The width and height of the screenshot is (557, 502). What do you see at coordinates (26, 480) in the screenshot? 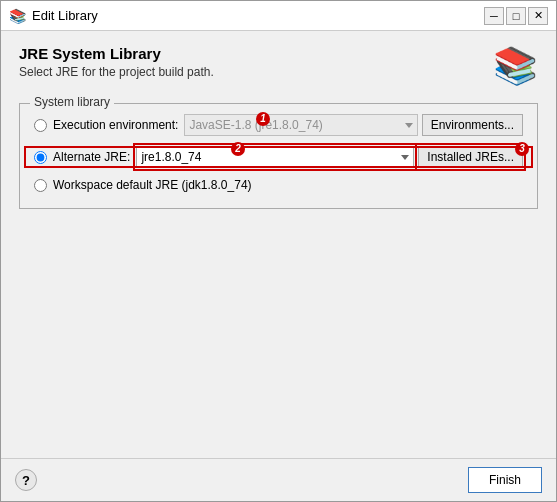
I see `help-button: ?` at bounding box center [26, 480].